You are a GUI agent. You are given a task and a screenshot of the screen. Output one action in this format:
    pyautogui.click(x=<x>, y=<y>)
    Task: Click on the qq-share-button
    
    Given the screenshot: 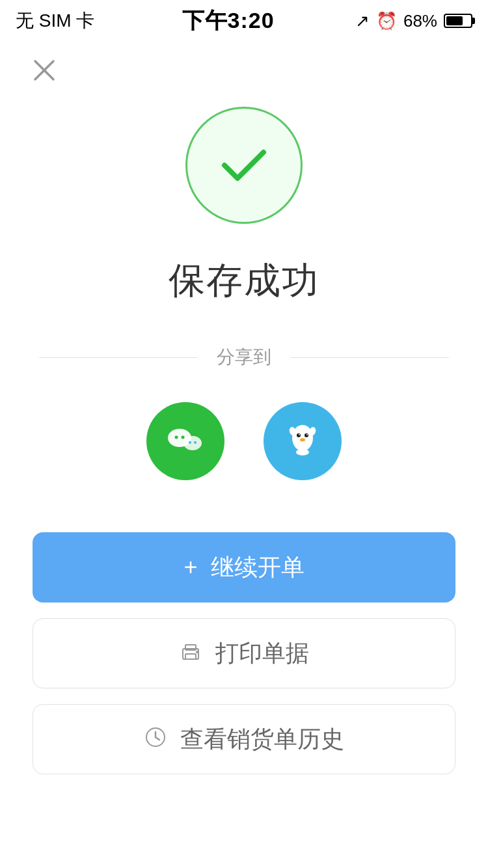 What is the action you would take?
    pyautogui.click(x=303, y=441)
    